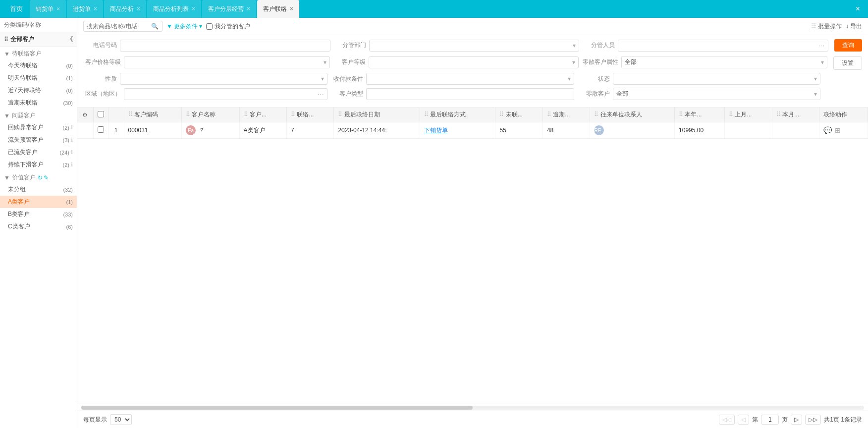 This screenshot has width=868, height=428. What do you see at coordinates (70, 40) in the screenshot?
I see `collapse-icon: 《` at bounding box center [70, 40].